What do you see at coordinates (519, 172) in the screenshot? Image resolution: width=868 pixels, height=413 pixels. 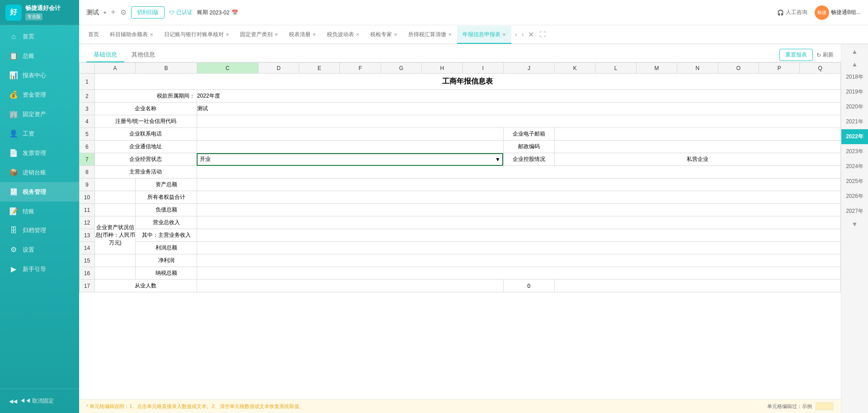 I see `cell-8-value` at bounding box center [519, 172].